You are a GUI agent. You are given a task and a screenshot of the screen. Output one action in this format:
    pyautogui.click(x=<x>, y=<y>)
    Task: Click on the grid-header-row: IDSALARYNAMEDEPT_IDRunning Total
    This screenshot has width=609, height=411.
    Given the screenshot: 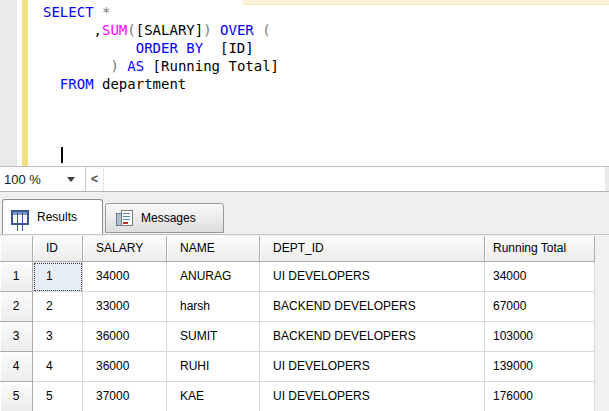 What is the action you would take?
    pyautogui.click(x=298, y=249)
    